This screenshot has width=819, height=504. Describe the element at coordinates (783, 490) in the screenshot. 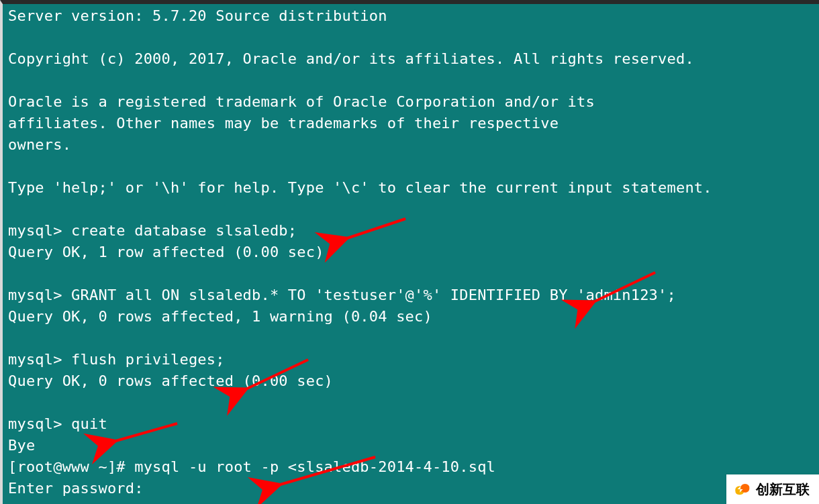

I see `watermark-text: 创新互联` at that location.